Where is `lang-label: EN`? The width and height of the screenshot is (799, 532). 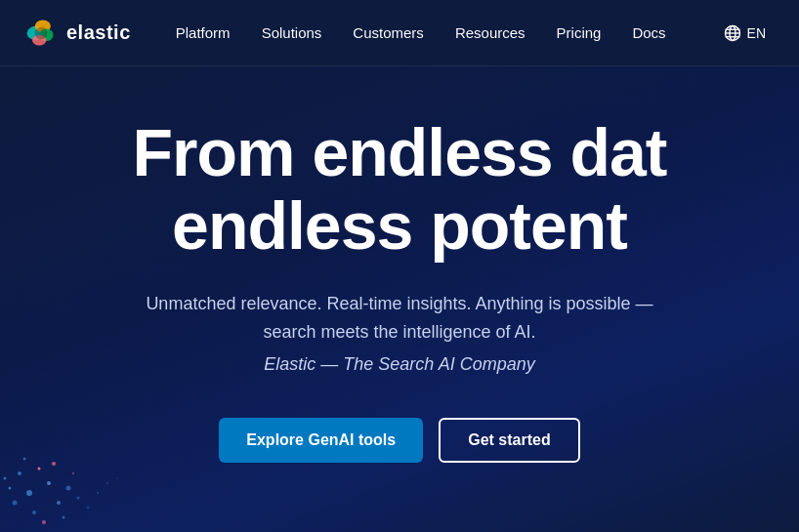 lang-label: EN is located at coordinates (756, 33).